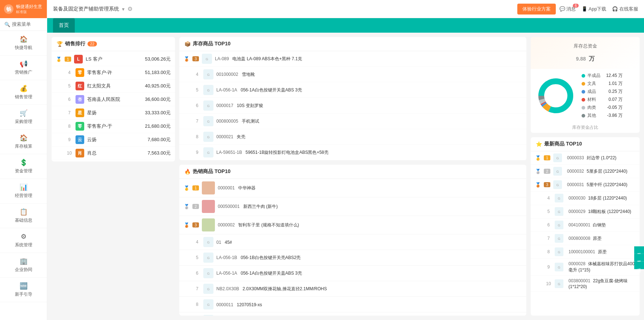 The image size is (644, 320). Describe the element at coordinates (23, 68) in the screenshot. I see `sidebar-item-marketing: 📢 营销推广` at that location.